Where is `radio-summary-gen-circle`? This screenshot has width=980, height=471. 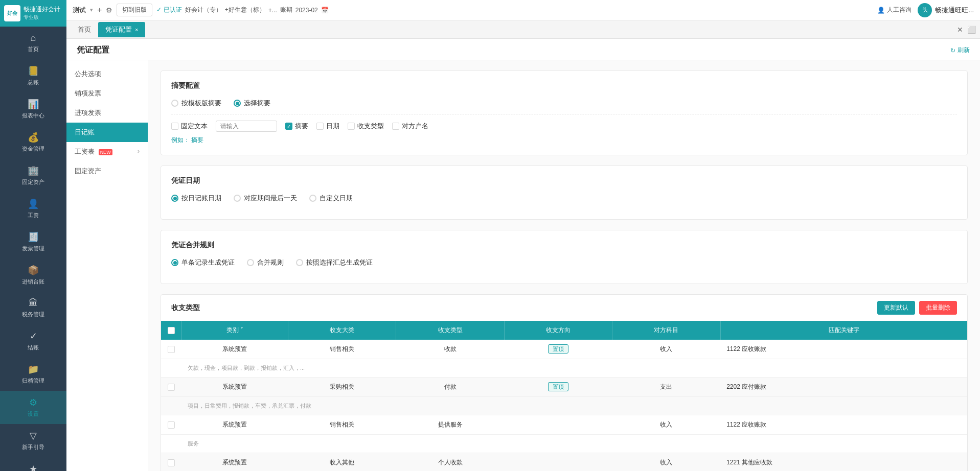
radio-summary-gen-circle is located at coordinates (300, 263).